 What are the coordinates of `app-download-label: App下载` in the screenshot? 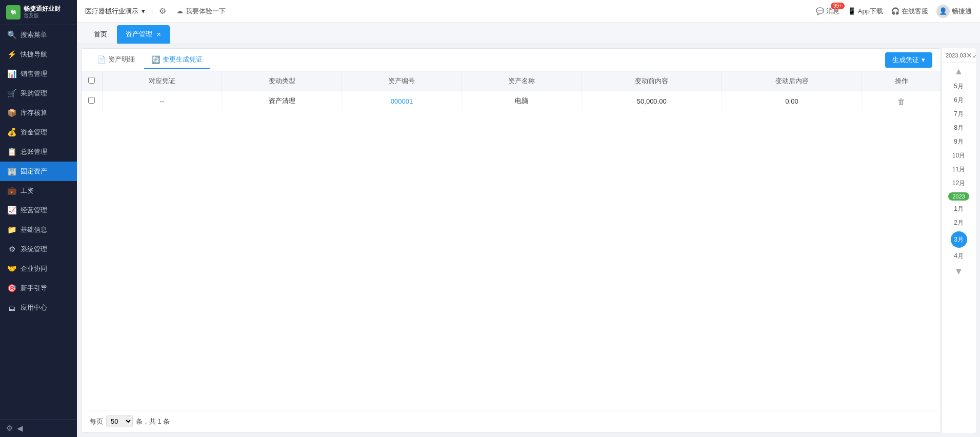 It's located at (871, 11).